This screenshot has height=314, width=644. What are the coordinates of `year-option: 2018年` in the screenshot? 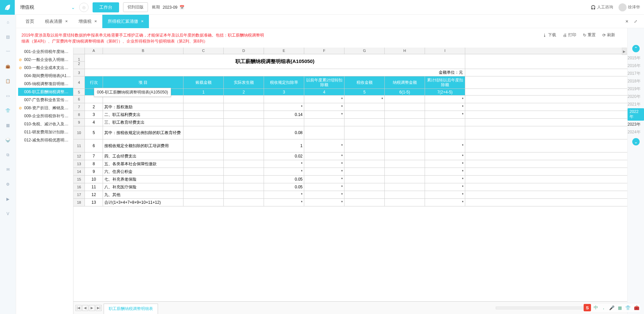 It's located at (636, 81).